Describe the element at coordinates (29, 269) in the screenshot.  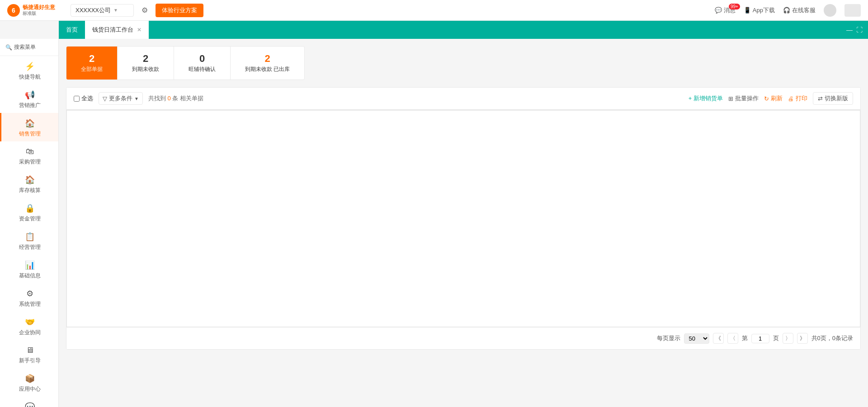
I see `sidebar-item-basics: 📊 基础信息` at that location.